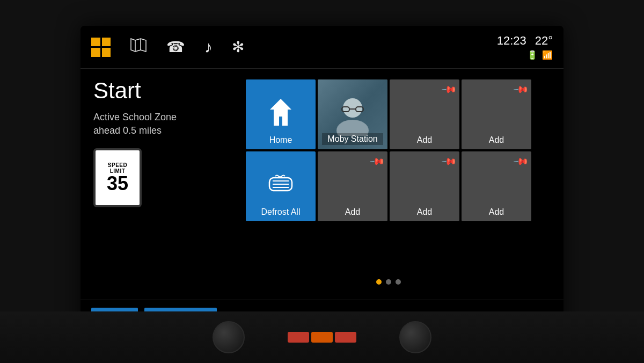 Image resolution: width=644 pixels, height=363 pixels. I want to click on defrost-tile: Defrost All, so click(281, 186).